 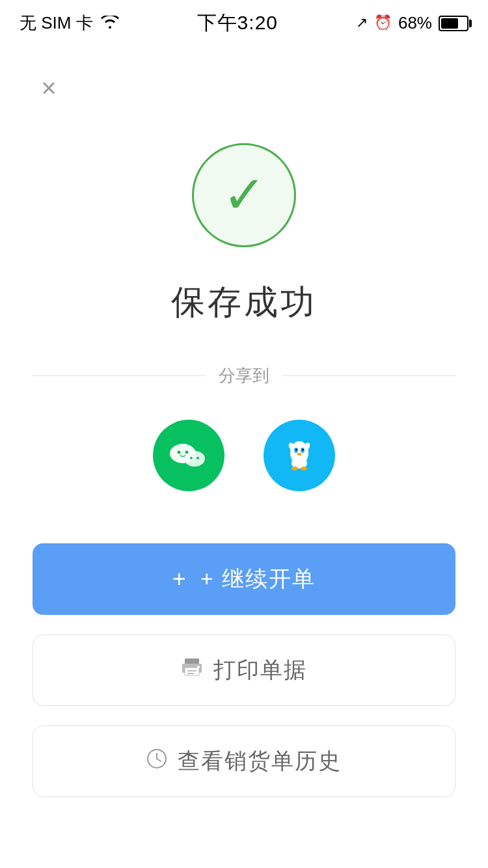 What do you see at coordinates (244, 303) in the screenshot?
I see `success-title: 保存成功` at bounding box center [244, 303].